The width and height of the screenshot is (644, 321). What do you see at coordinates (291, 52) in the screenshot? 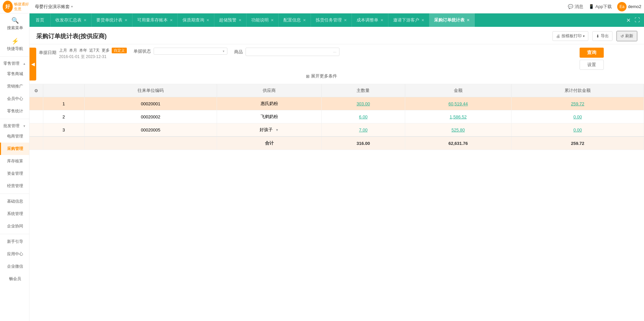
I see `product-search-input` at bounding box center [291, 52].